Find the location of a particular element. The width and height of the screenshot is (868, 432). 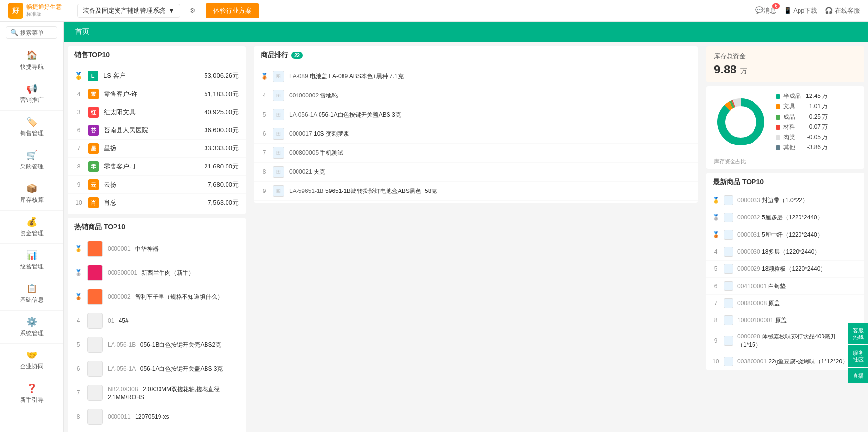

system-icon: ⚙️ is located at coordinates (32, 322).